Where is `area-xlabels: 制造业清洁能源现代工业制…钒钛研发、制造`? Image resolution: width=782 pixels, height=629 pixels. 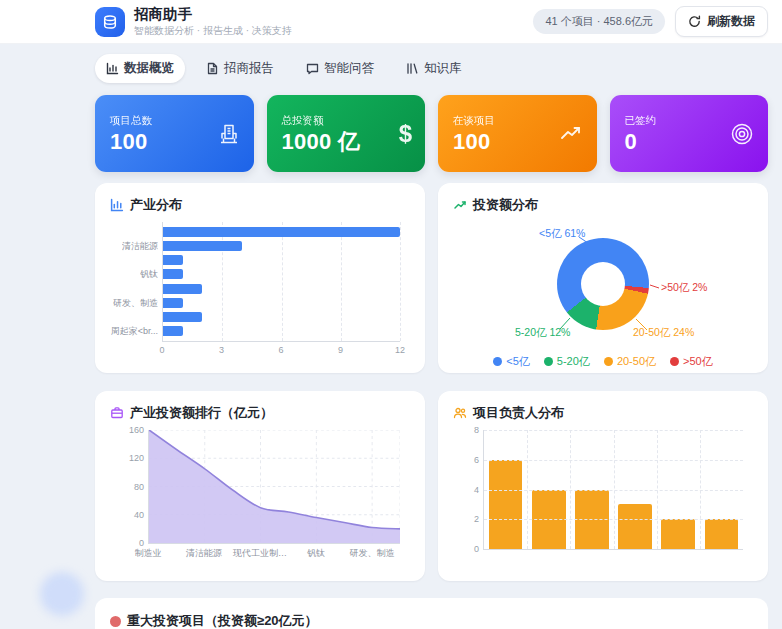 area-xlabels: 制造业清洁能源现代工业制…钒钛研发、制造 is located at coordinates (274, 551).